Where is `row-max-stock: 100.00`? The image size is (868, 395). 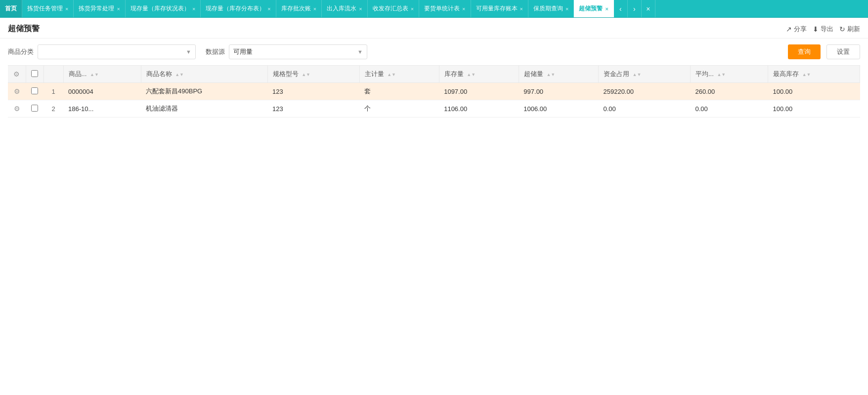
row-max-stock: 100.00 is located at coordinates (814, 109).